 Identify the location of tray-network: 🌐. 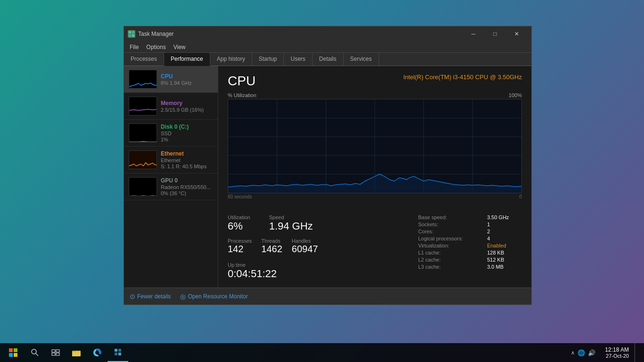
(581, 353).